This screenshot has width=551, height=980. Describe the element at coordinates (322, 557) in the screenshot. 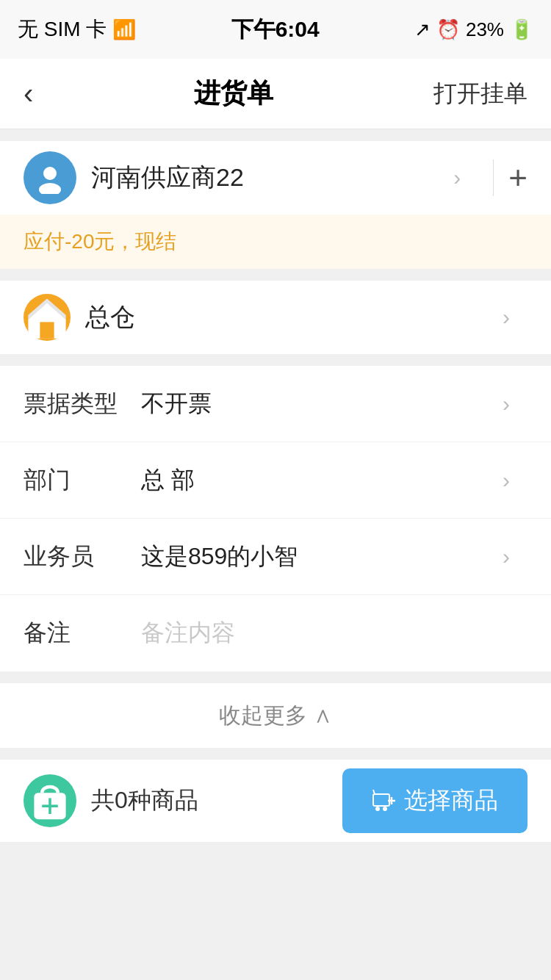

I see `salesperson-value: 这是859的小智` at that location.